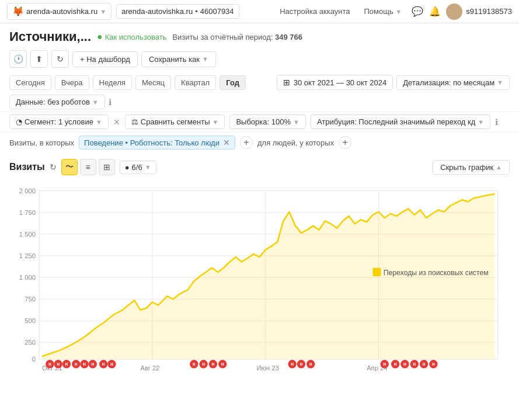 The image size is (519, 420). I want to click on site2-label: arenda-autovishka.ru, so click(157, 12).